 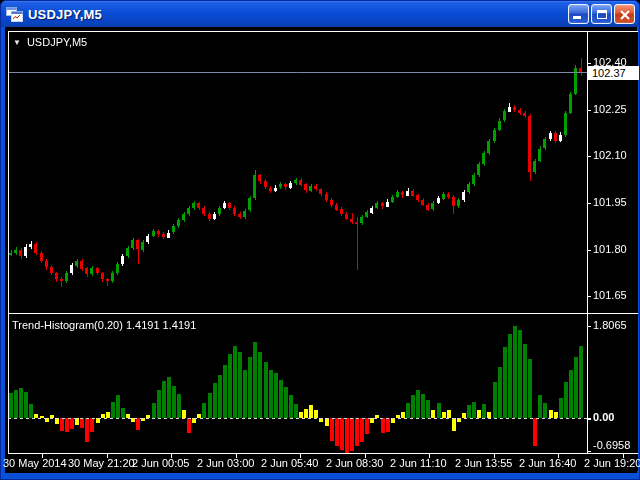 What do you see at coordinates (35, 463) in the screenshot?
I see `time-tick-label: 30 May 2014` at bounding box center [35, 463].